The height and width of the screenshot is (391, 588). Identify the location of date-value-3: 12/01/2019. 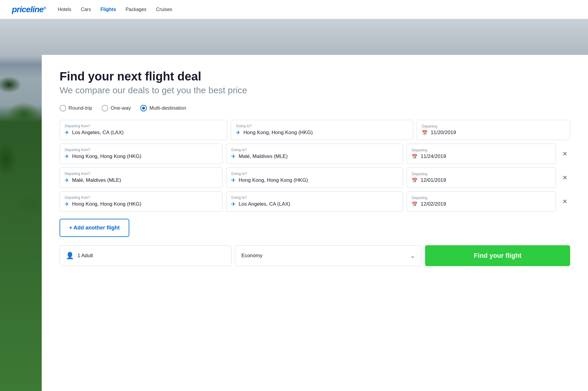
(481, 181).